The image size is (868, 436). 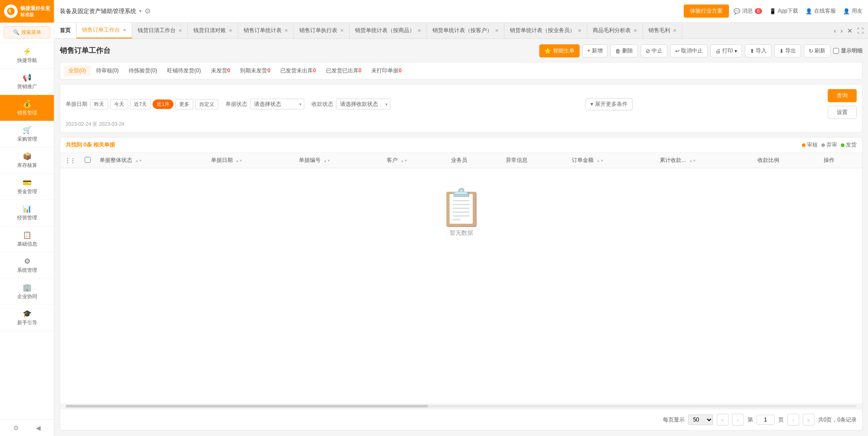 What do you see at coordinates (609, 104) in the screenshot?
I see `expand-filter-button: ▾ 展开更多条件` at bounding box center [609, 104].